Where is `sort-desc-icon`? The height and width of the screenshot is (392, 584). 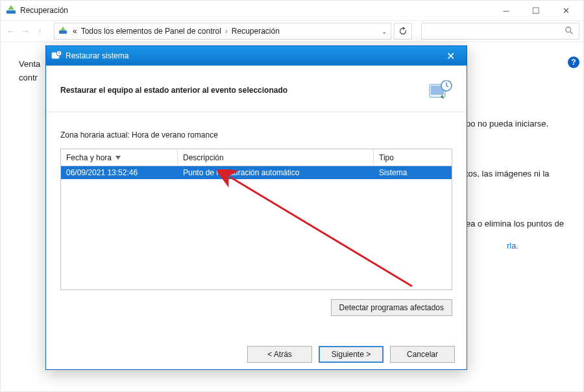
sort-desc-icon is located at coordinates (118, 158).